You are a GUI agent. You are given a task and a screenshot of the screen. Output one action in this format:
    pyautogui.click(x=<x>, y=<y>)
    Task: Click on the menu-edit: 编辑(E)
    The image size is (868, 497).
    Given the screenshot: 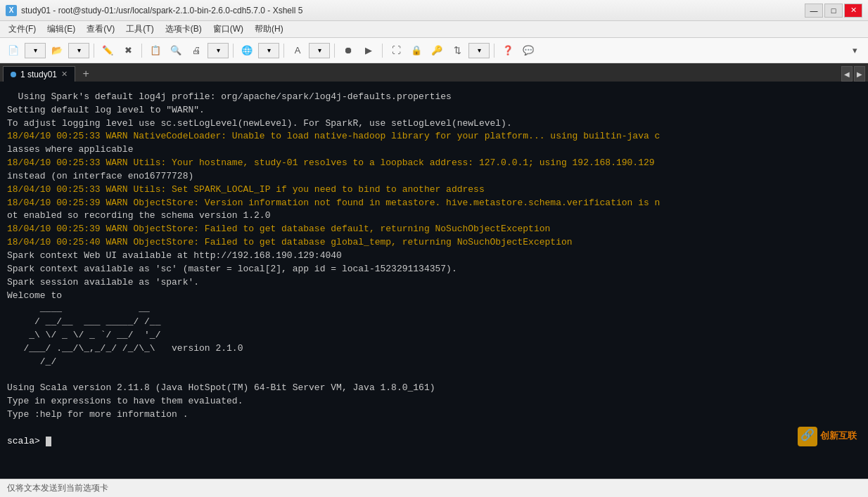 What is the action you would take?
    pyautogui.click(x=61, y=30)
    